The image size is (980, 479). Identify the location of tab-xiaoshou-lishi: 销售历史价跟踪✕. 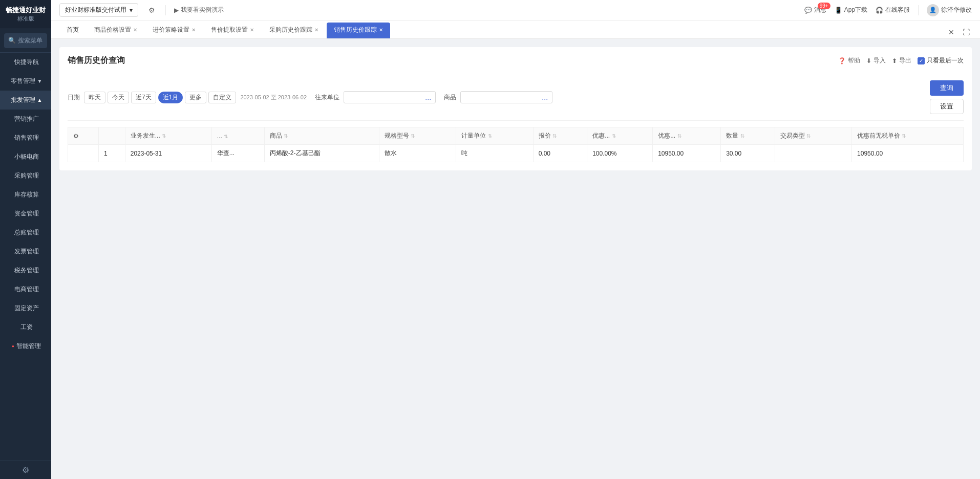
(358, 31).